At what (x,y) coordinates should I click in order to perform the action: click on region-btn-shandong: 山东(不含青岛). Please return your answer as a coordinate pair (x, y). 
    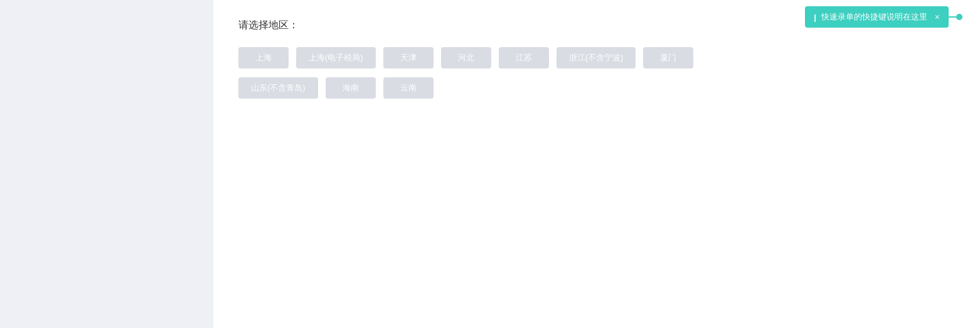
    Looking at the image, I should click on (279, 88).